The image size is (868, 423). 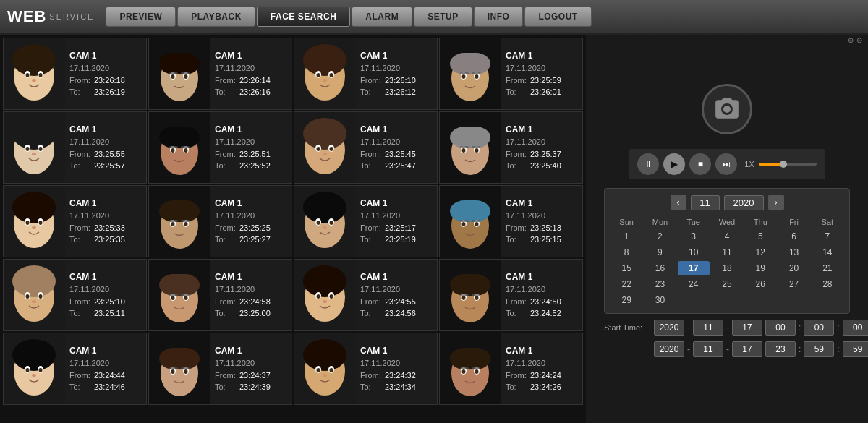 I want to click on nav-tab-info: INFO, so click(x=499, y=17).